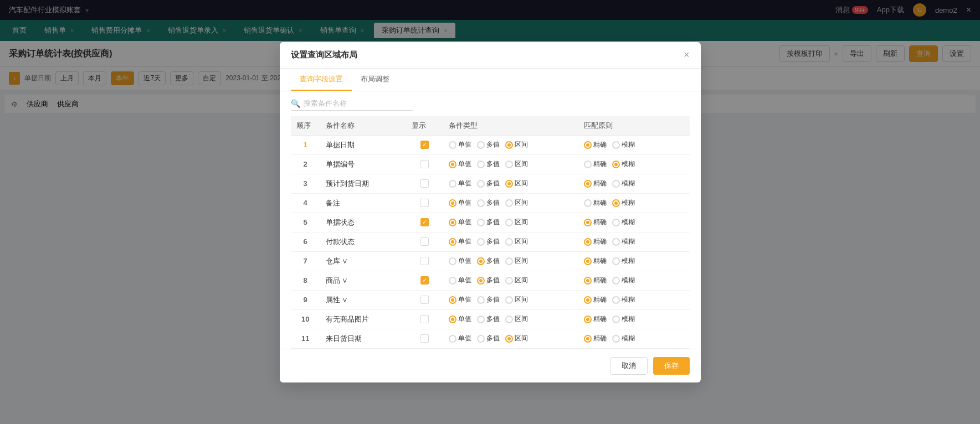 The image size is (980, 424). Describe the element at coordinates (687, 55) in the screenshot. I see `modal-close-btn: ×` at that location.